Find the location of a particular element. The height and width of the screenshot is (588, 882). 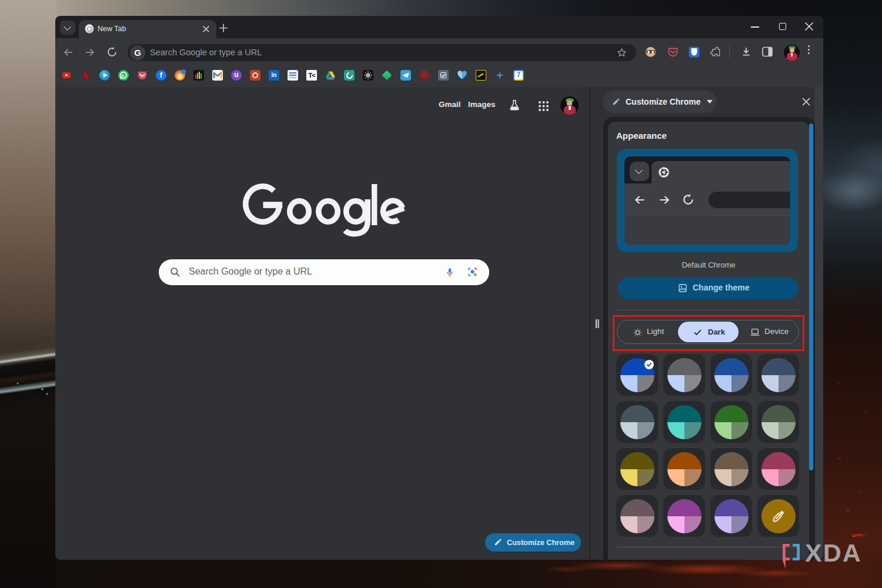

svg-text: XDA is located at coordinates (834, 553).